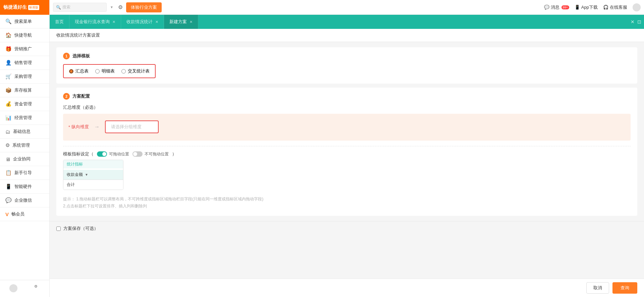 This screenshot has width=644, height=297. Describe the element at coordinates (136, 71) in the screenshot. I see `radio-cross: 交叉统计表` at that location.